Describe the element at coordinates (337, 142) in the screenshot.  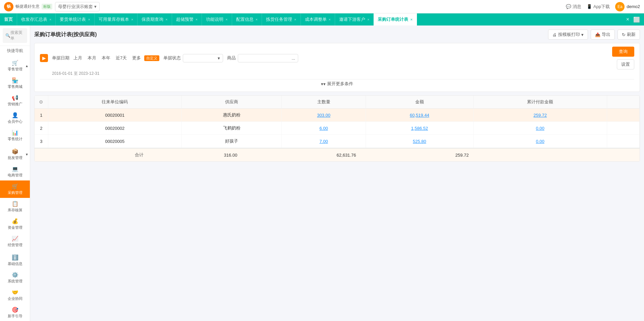
I see `table-row: 3 00020005 好孩子 7.00 525.80 0.00` at that location.